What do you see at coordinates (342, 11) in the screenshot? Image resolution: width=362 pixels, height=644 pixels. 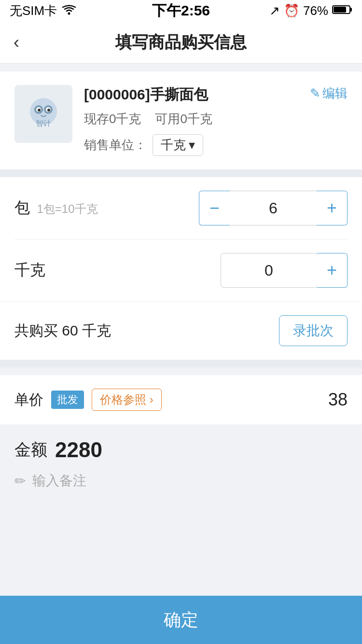 I see `battery-icon` at bounding box center [342, 11].